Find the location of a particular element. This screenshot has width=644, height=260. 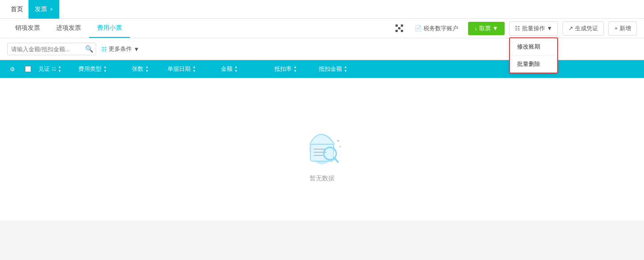

gen-voucher-button: ↗ 生成凭证 is located at coordinates (583, 28).